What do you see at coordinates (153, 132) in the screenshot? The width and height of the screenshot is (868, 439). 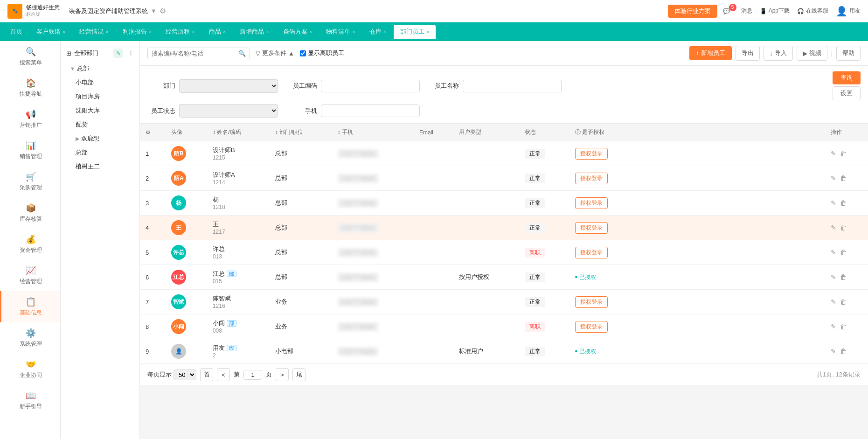 I see `col-settings: ⚙` at bounding box center [153, 132].